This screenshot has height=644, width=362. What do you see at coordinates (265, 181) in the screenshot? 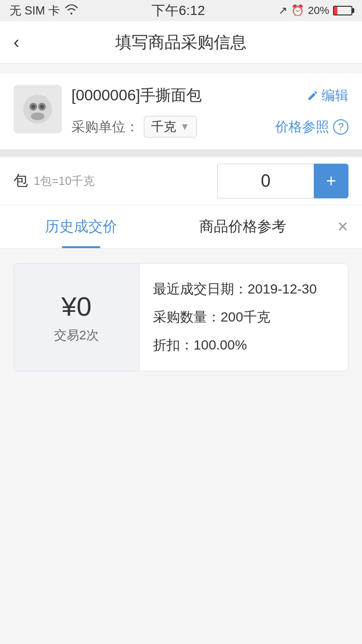
I see `qty-input-field: 0` at bounding box center [265, 181].